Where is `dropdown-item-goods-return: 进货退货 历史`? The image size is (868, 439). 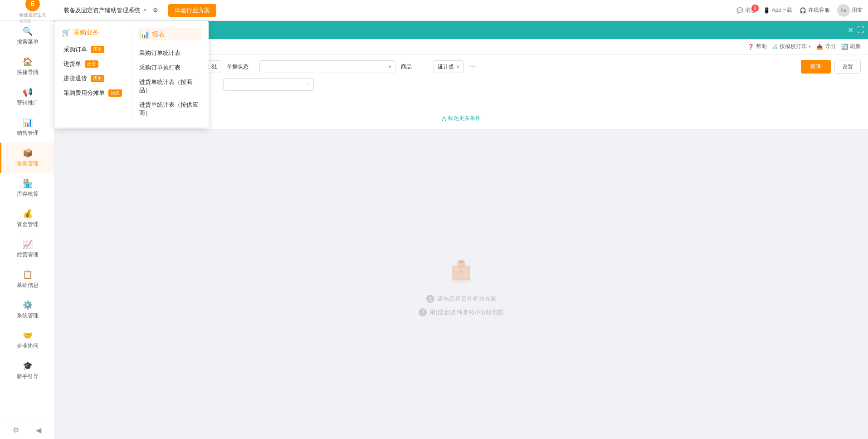 dropdown-item-goods-return: 进货退货 历史 is located at coordinates (94, 79).